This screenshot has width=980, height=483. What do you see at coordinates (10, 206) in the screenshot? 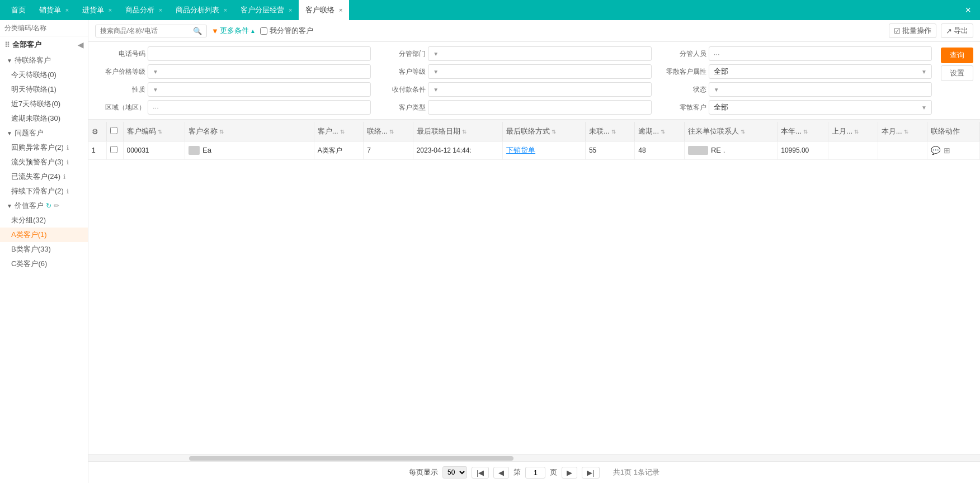
I see `triangle-icon3: ▼` at bounding box center [10, 206].